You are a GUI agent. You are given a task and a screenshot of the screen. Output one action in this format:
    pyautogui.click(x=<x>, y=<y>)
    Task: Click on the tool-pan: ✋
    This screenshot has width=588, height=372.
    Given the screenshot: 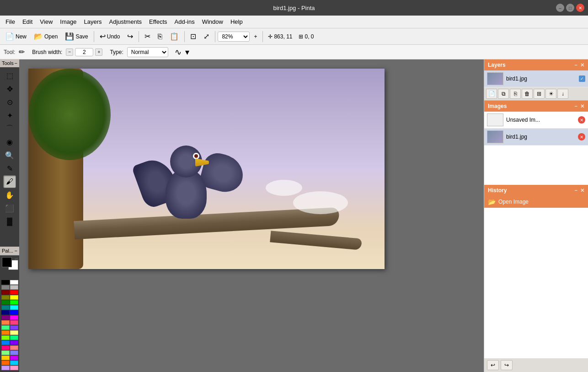 What is the action you would take?
    pyautogui.click(x=10, y=195)
    